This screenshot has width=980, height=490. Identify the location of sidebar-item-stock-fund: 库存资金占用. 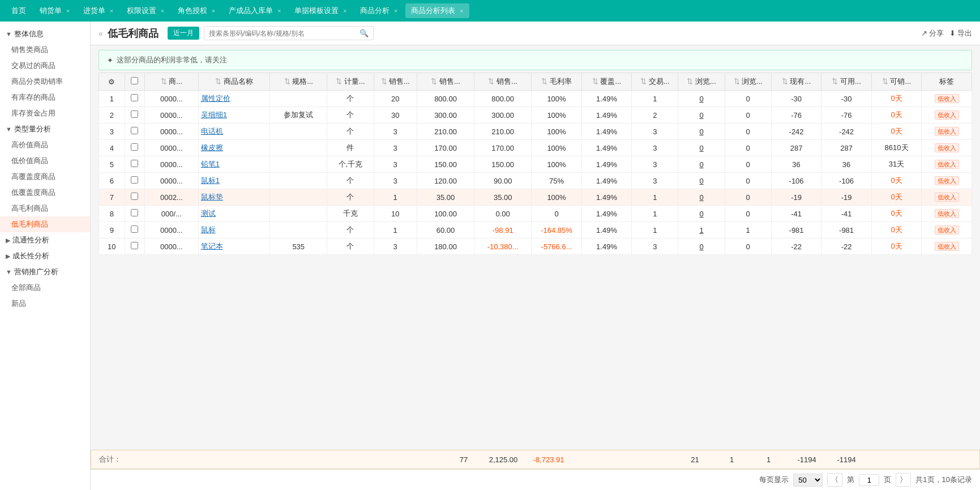
(45, 113).